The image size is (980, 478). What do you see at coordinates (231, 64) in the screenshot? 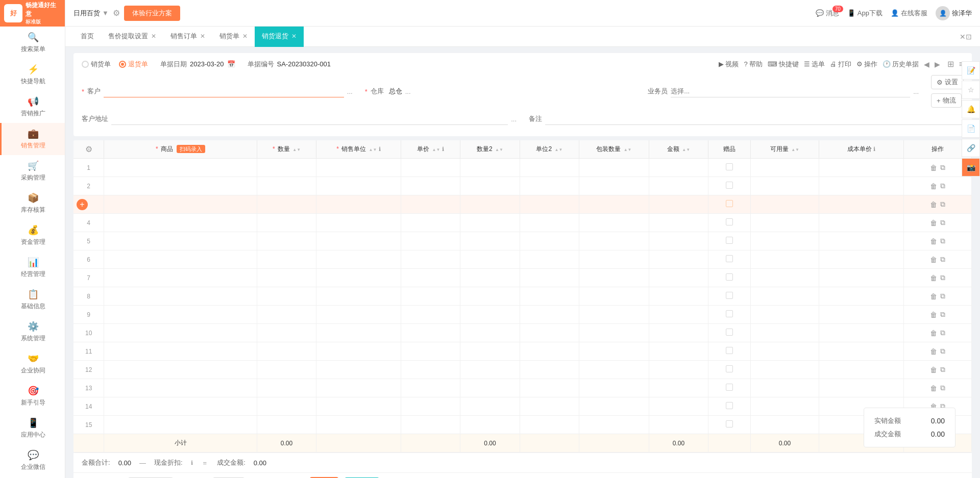
I see `calendar-icon: 📅` at bounding box center [231, 64].